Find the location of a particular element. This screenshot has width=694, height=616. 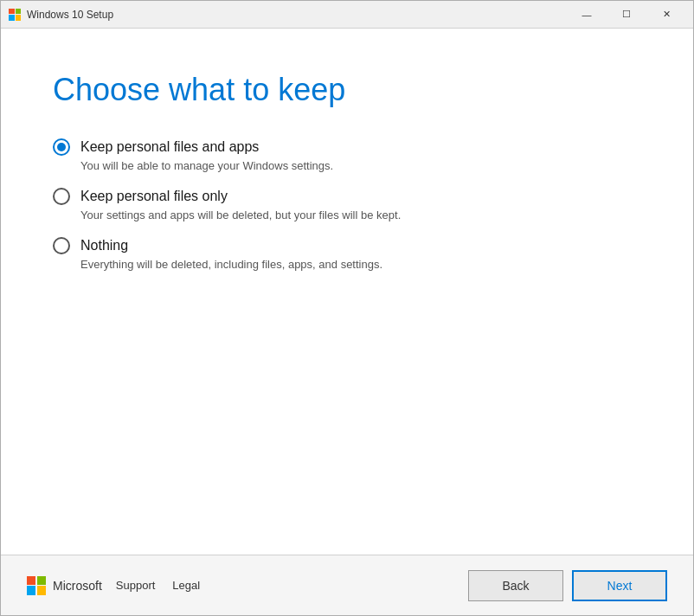

next-button: Next is located at coordinates (620, 586).